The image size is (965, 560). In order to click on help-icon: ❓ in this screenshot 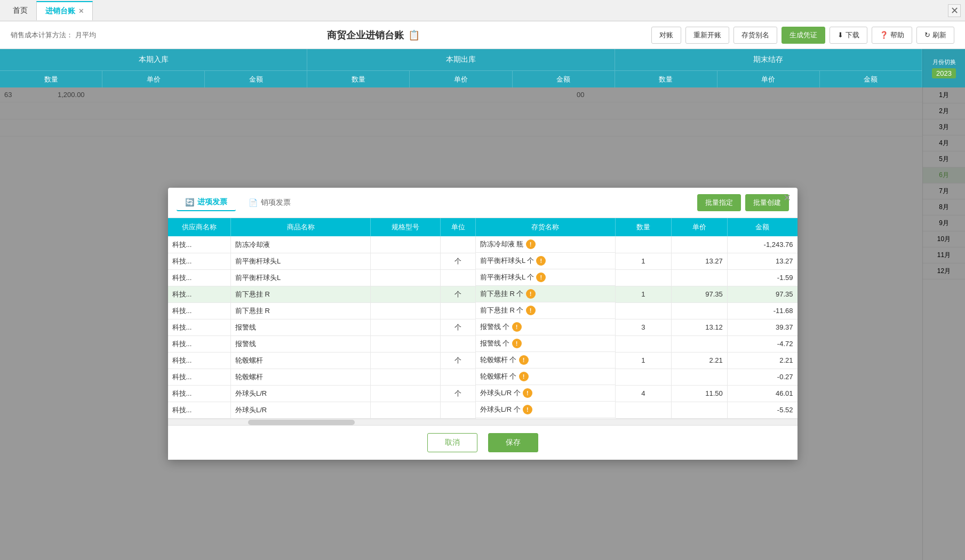, I will do `click(884, 35)`.